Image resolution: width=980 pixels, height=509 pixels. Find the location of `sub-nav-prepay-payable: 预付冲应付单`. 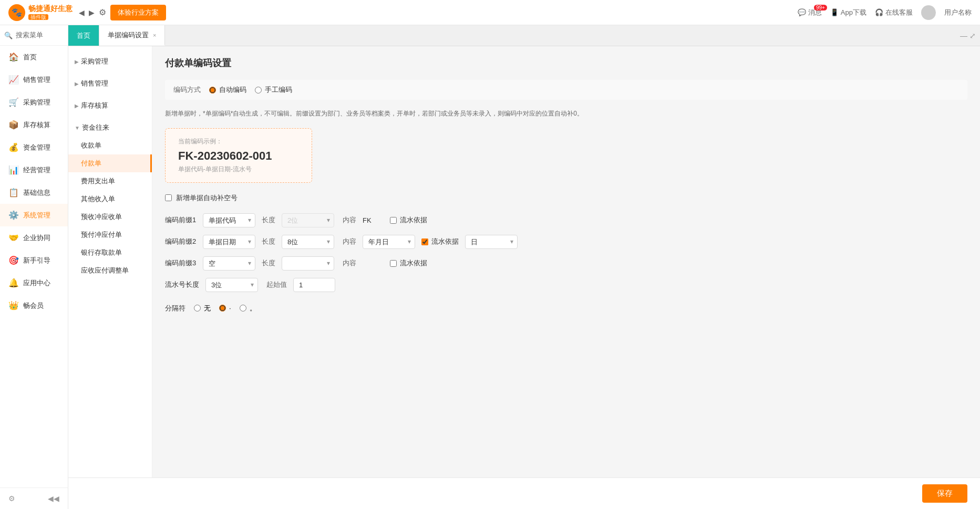

sub-nav-prepay-payable: 预付冲应付单 is located at coordinates (110, 235).